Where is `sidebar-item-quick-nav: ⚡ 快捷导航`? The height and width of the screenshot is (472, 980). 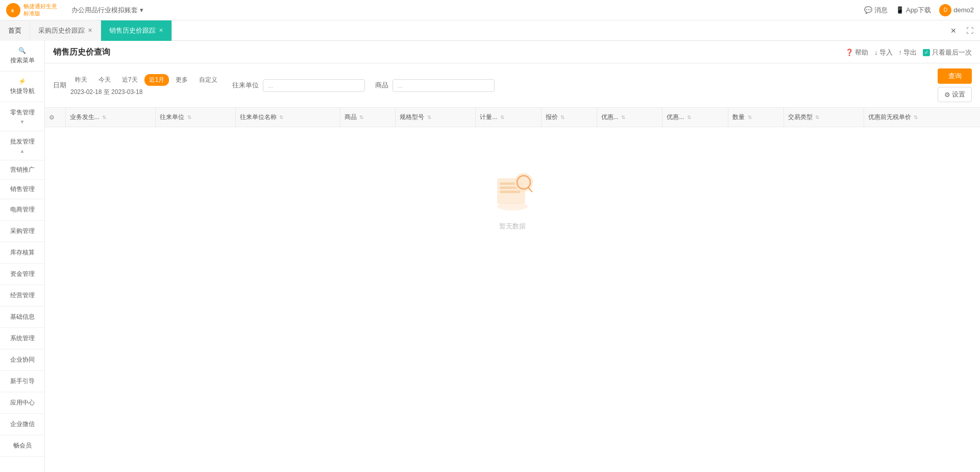
sidebar-item-quick-nav: ⚡ 快捷导航 is located at coordinates (22, 87).